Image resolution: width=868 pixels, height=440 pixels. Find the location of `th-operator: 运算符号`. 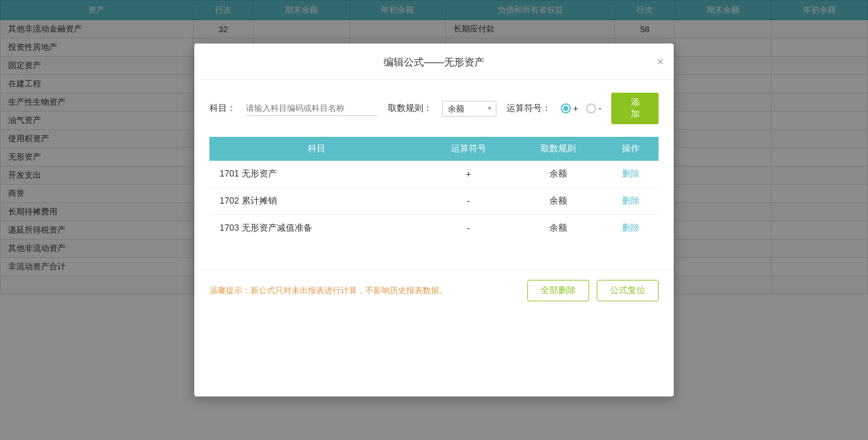

th-operator: 运算符号 is located at coordinates (468, 149).